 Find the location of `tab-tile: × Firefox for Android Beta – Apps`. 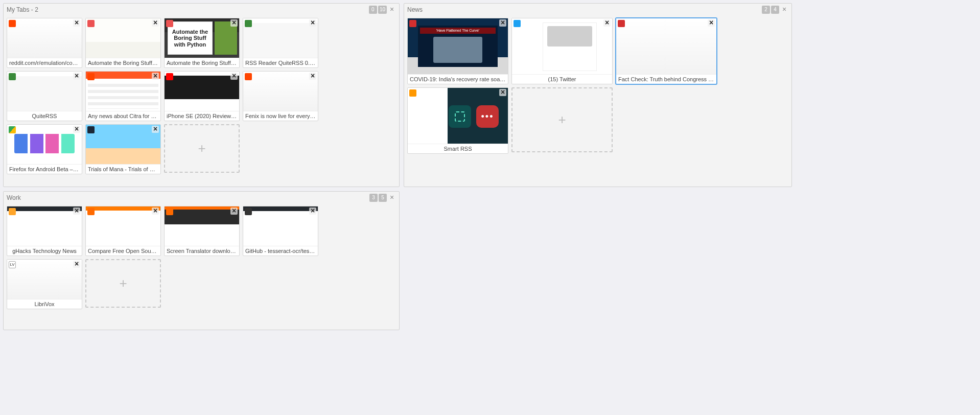

tab-tile: × Firefox for Android Beta – Apps is located at coordinates (44, 149).